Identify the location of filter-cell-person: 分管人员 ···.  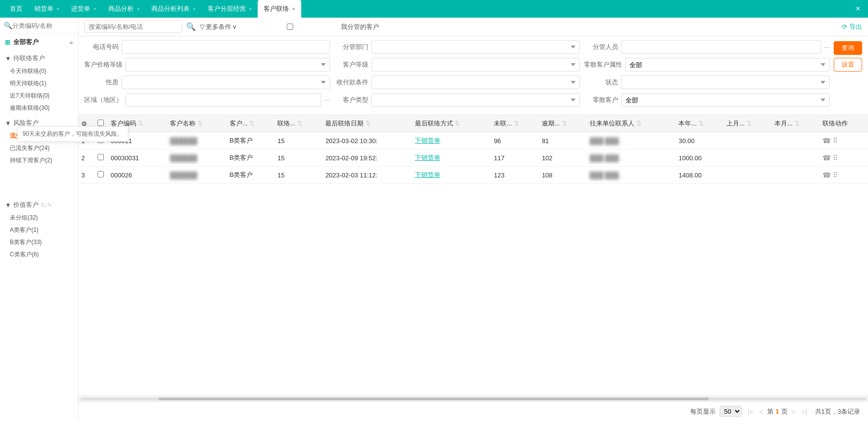
(707, 47).